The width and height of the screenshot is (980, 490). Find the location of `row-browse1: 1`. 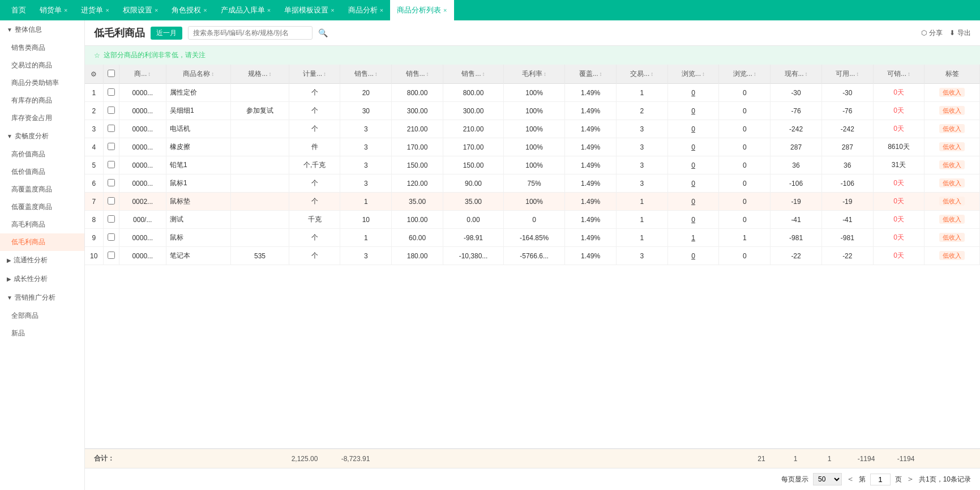

row-browse1: 1 is located at coordinates (693, 238).